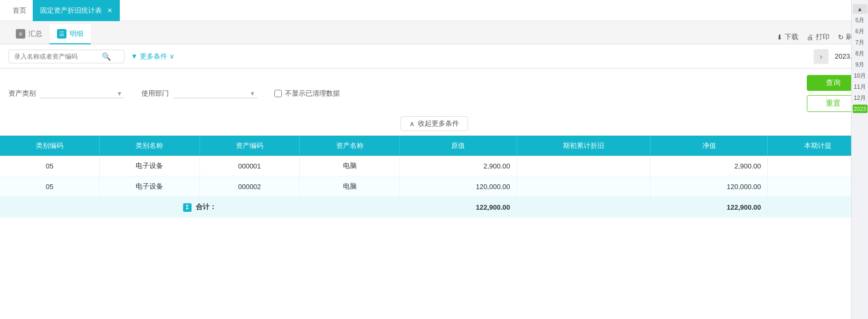 Image resolution: width=868 pixels, height=319 pixels. Describe the element at coordinates (70, 34) in the screenshot. I see `tab-detail: ☰ 明细` at that location.